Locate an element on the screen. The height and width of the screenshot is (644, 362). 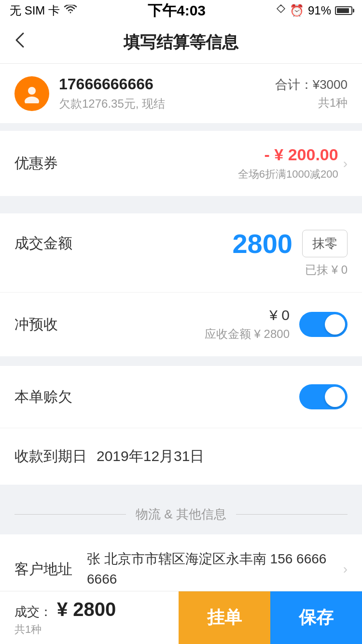
due-date-value: 2019年12月31日 is located at coordinates (151, 457).